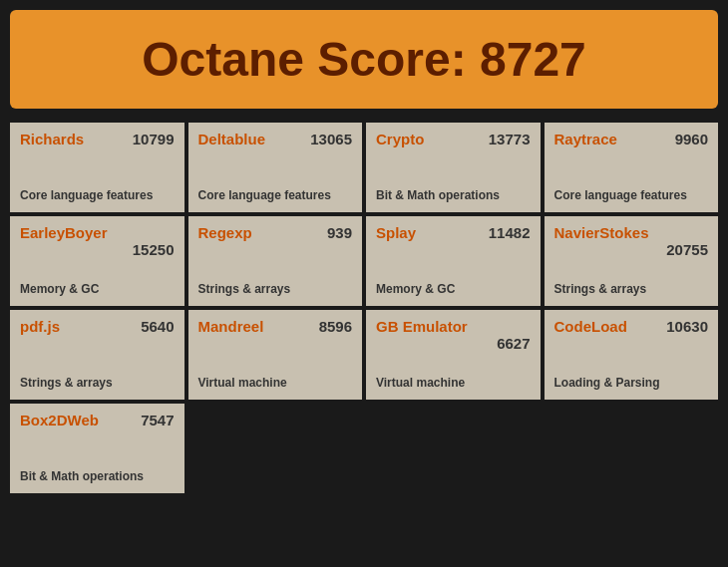  Describe the element at coordinates (632, 195) in the screenshot. I see `card-description-raytrace: Core language features` at that location.